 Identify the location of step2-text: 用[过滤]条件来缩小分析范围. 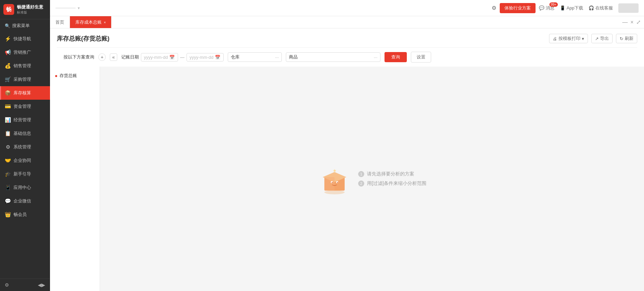
(397, 184).